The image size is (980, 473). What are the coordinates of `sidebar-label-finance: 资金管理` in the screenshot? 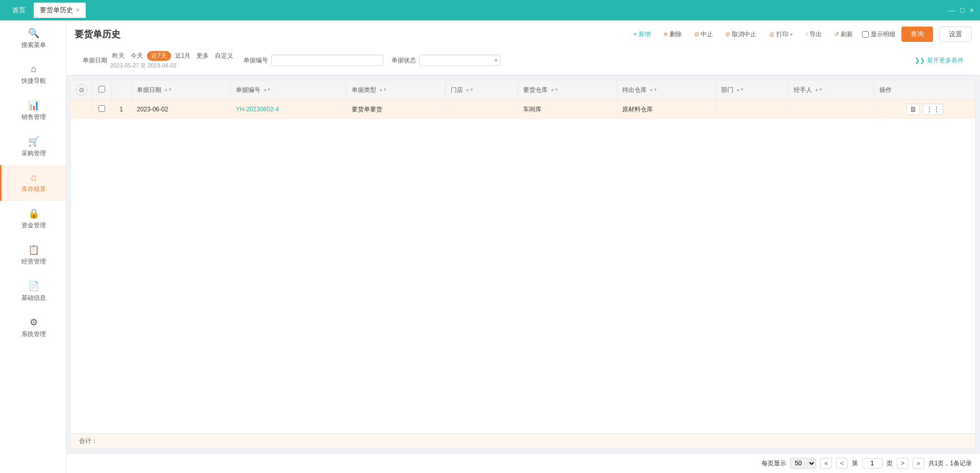 It's located at (34, 226).